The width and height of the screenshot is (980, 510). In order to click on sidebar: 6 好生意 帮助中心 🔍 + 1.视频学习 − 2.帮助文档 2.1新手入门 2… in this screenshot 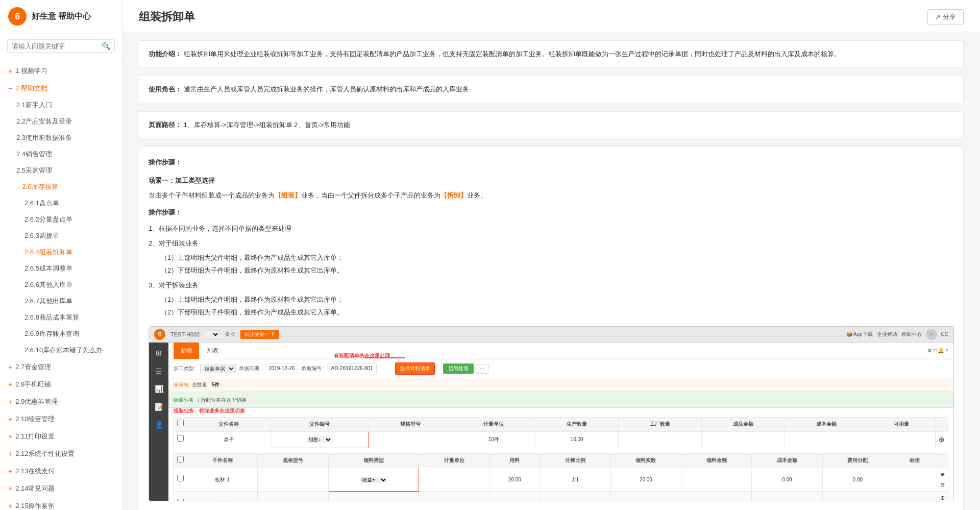, I will do `click(61, 255)`.